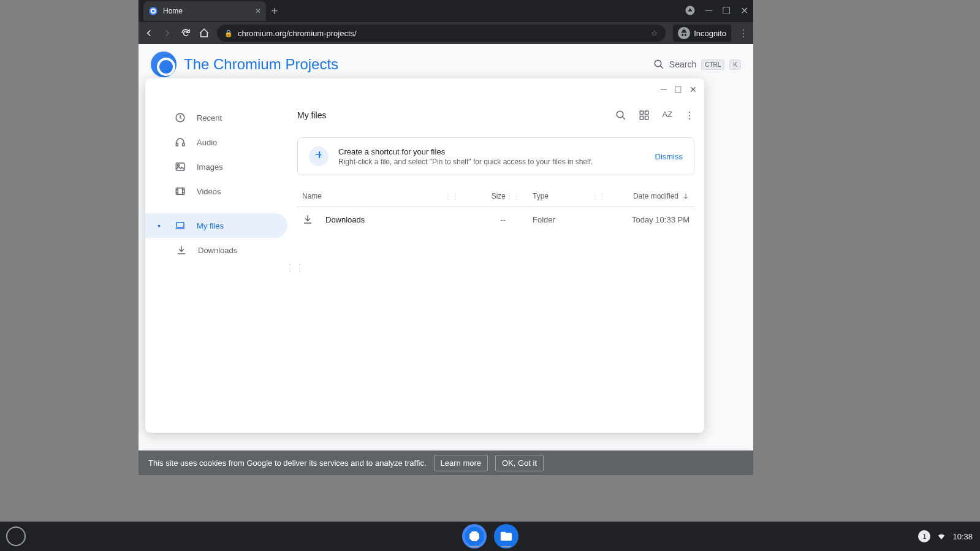  What do you see at coordinates (941, 536) in the screenshot?
I see `wifi-icon` at bounding box center [941, 536].